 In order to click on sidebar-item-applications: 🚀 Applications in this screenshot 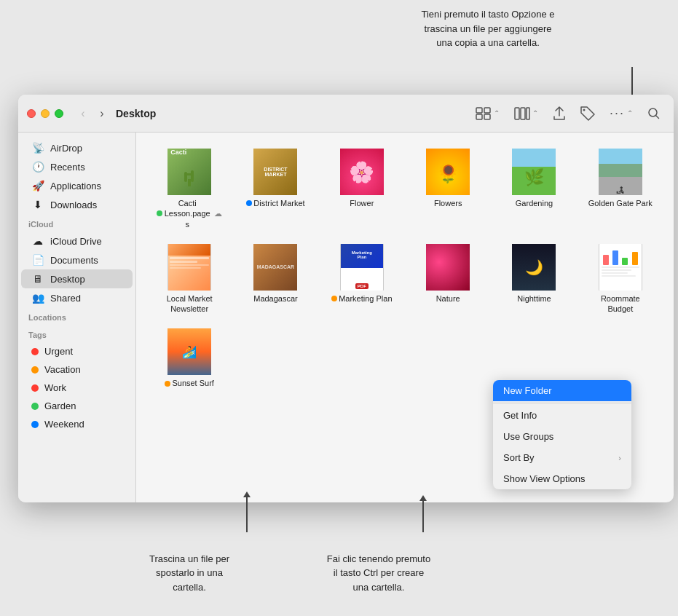, I will do `click(77, 186)`.